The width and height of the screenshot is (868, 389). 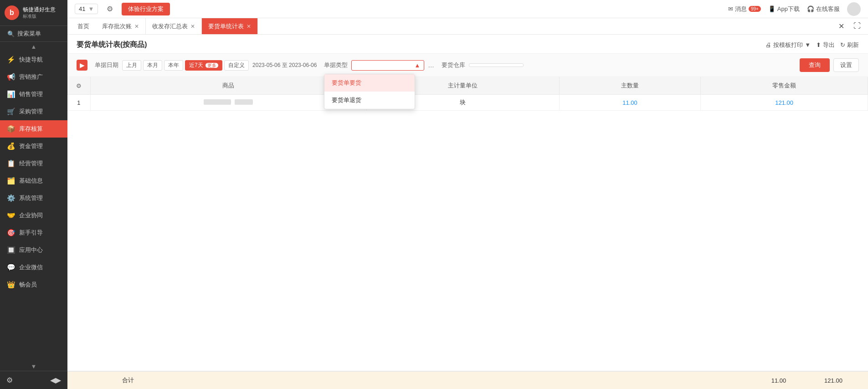 I want to click on sidebar: b 畅捷通好生意 标准版 🔍 搜索菜单 ▲ ⚡ 快捷导航 📢 营销推广 📊 销售…, so click(x=34, y=194).